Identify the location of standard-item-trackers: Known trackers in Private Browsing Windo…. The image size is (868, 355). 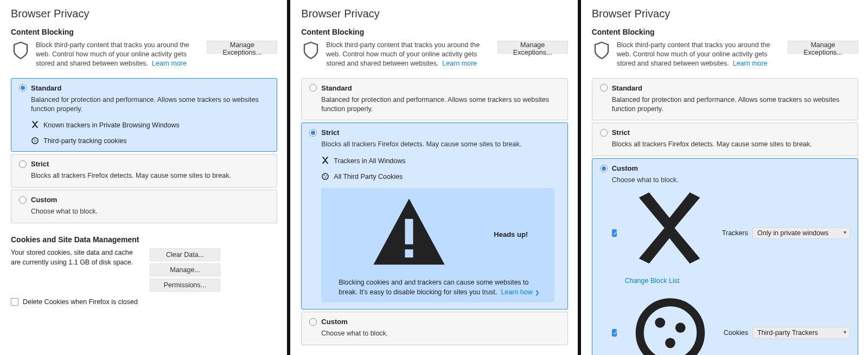
(112, 125).